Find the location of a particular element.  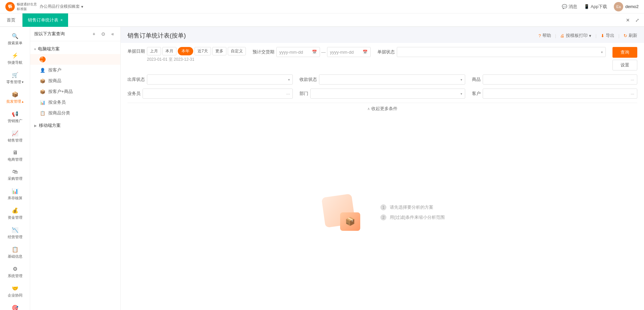

sidebar-item-quicknav: ⚡ 快捷导航 is located at coordinates (15, 59).